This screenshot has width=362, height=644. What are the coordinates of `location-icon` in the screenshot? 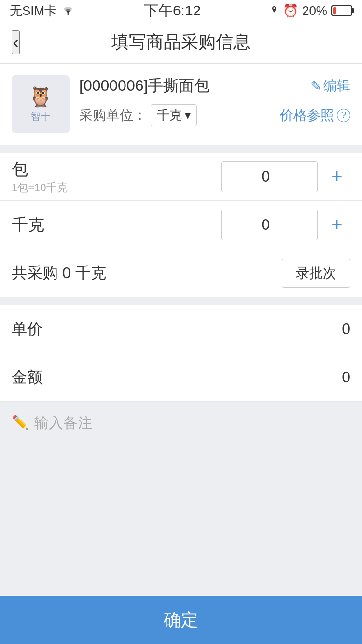 It's located at (274, 11).